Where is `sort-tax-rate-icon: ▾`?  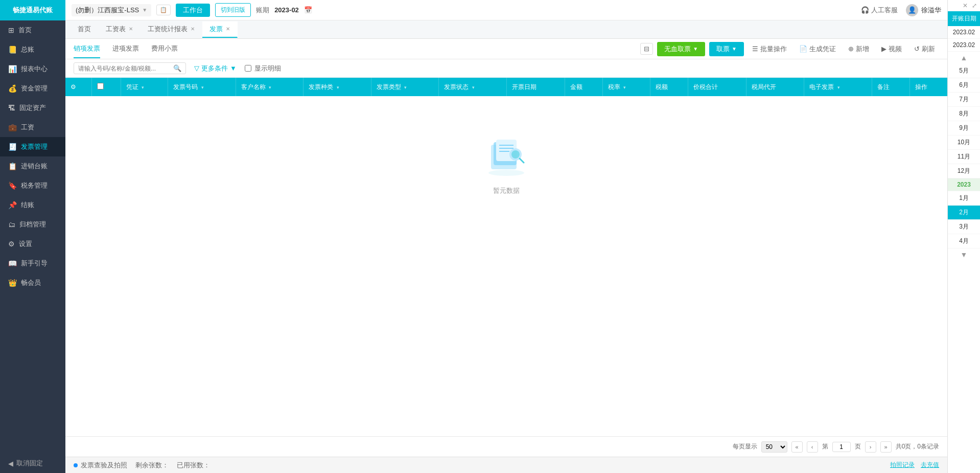 sort-tax-rate-icon: ▾ is located at coordinates (624, 87).